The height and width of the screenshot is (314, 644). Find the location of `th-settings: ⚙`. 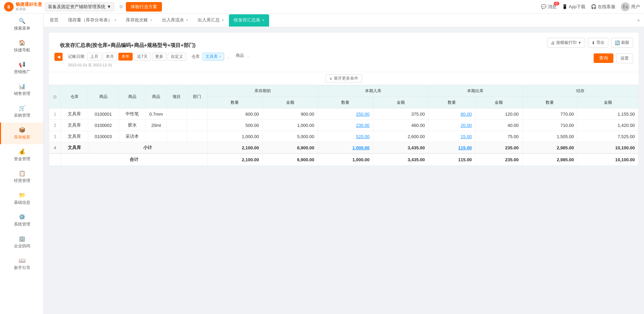

th-settings: ⚙ is located at coordinates (55, 97).